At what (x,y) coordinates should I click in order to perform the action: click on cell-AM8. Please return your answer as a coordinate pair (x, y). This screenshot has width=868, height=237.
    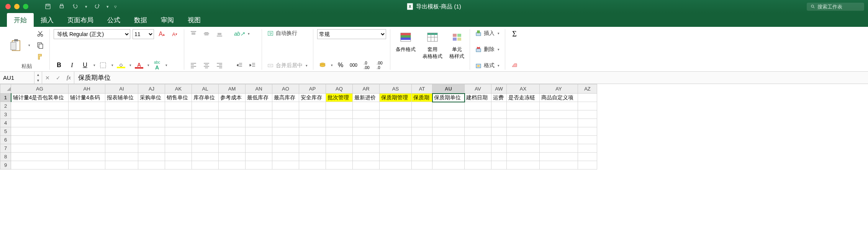
    Looking at the image, I should click on (232, 157).